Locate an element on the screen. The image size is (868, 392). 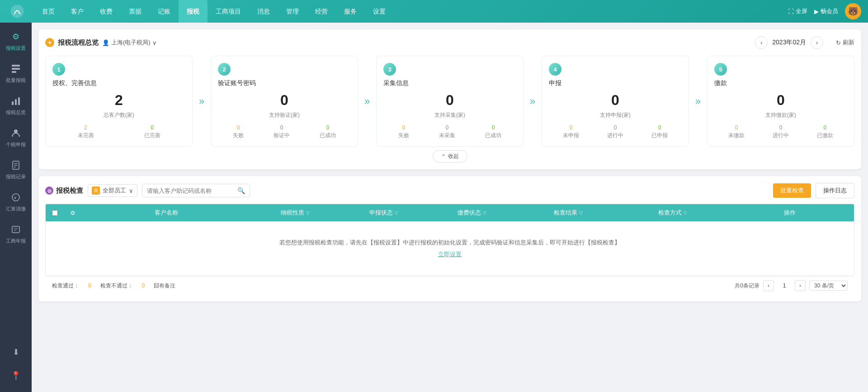
nav-item-消息: 消息 is located at coordinates (264, 11).